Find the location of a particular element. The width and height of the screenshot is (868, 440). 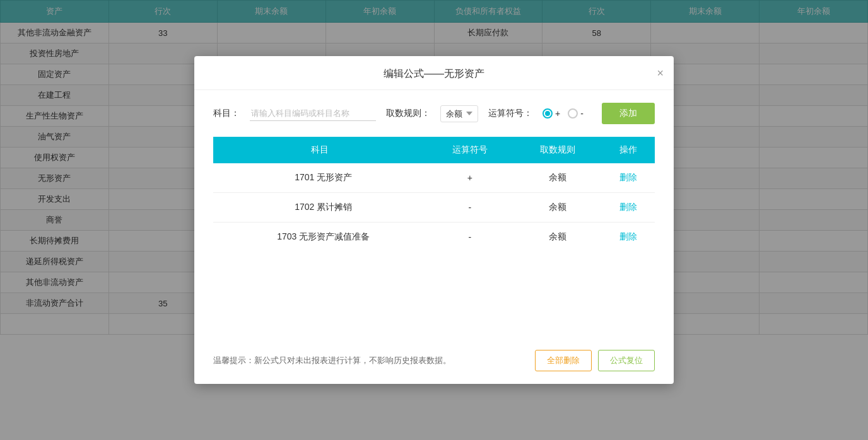

formula-action-3: 删除 is located at coordinates (628, 237).